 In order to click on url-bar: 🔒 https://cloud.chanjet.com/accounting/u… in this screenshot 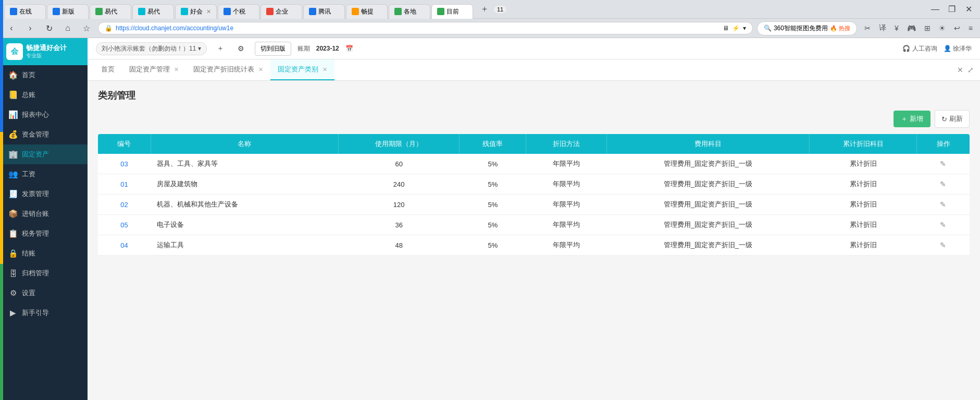, I will do `click(425, 28)`.